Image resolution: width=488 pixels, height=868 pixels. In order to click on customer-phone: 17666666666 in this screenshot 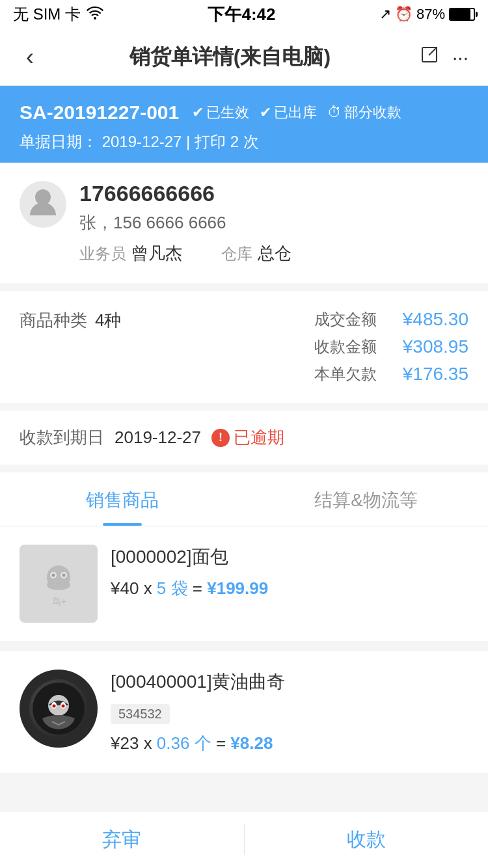, I will do `click(274, 194)`.